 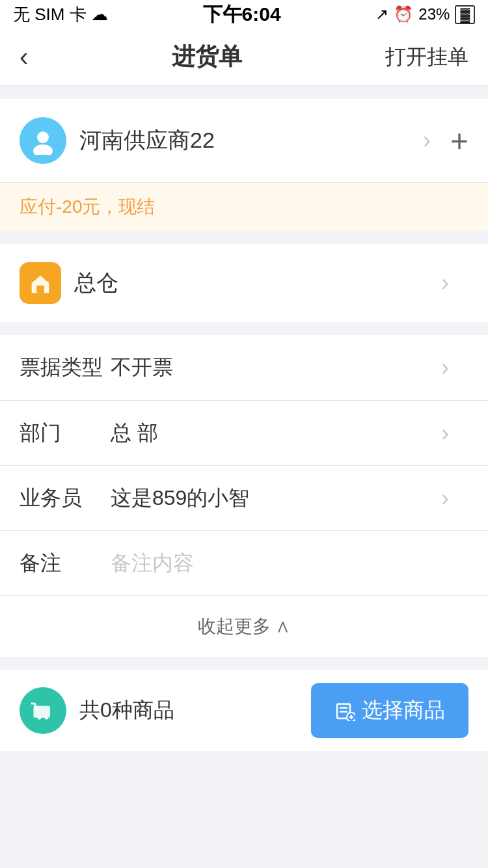 What do you see at coordinates (65, 563) in the screenshot?
I see `remark-label: 备注` at bounding box center [65, 563].